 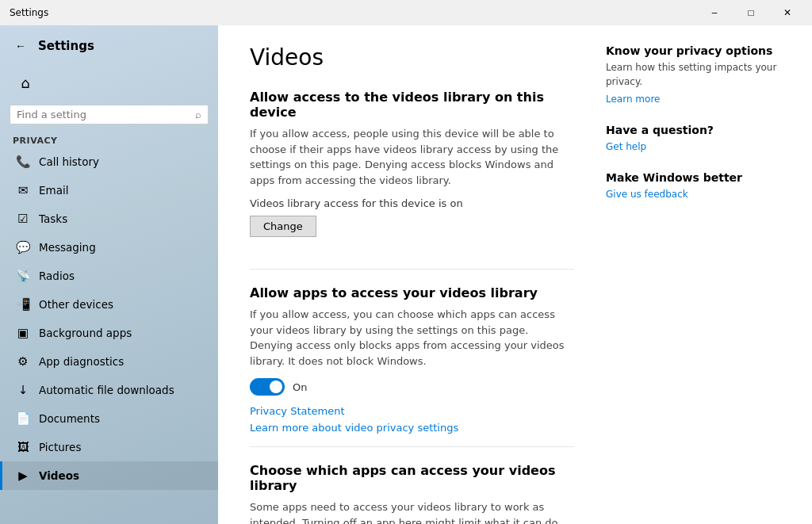 What do you see at coordinates (57, 276) in the screenshot?
I see `sidebar-item-label-radios: Radios` at bounding box center [57, 276].